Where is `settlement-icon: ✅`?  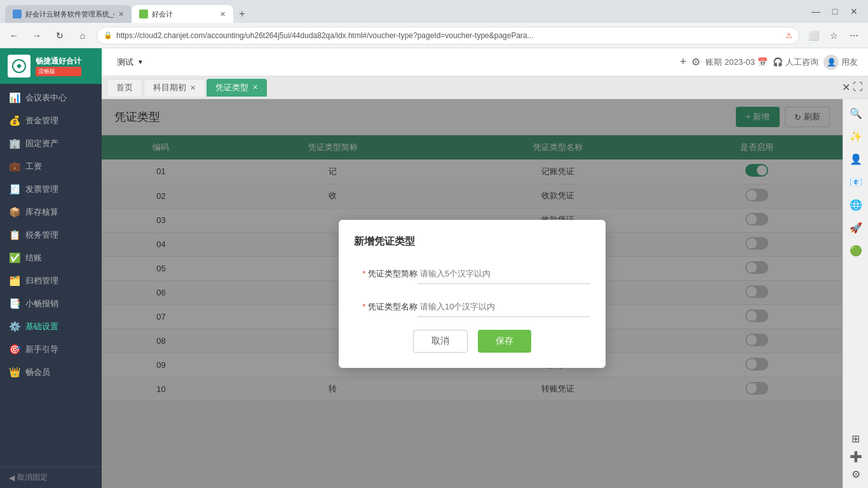
settlement-icon: ✅ is located at coordinates (15, 258).